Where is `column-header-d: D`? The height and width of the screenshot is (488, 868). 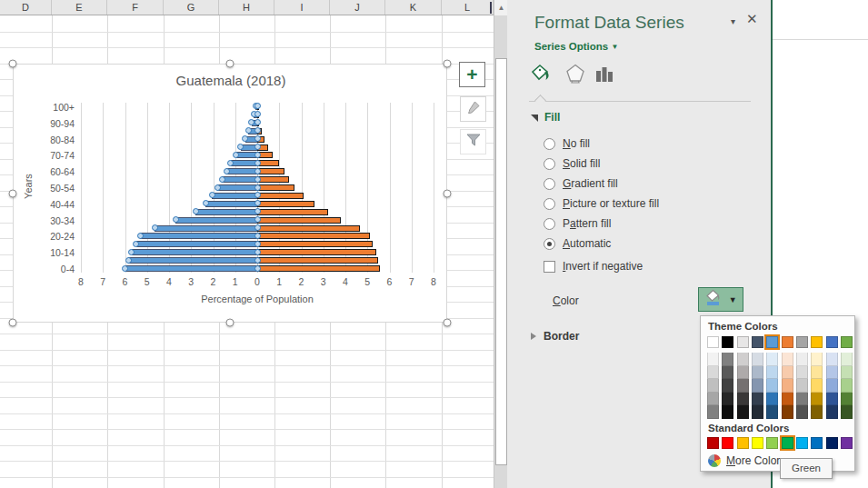 column-header-d: D is located at coordinates (25, 7).